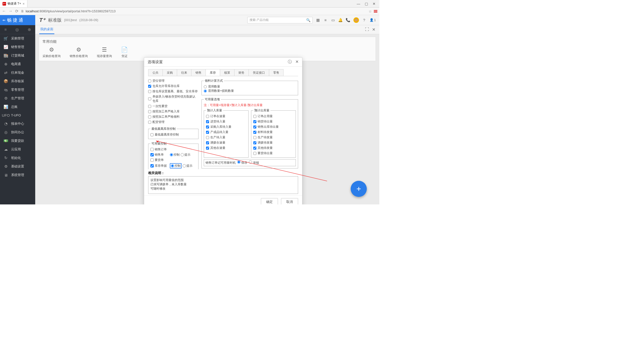 This screenshot has height=347, width=644. Describe the element at coordinates (280, 20) in the screenshot. I see `search-input: 搜索-产品功能 🔍` at that location.